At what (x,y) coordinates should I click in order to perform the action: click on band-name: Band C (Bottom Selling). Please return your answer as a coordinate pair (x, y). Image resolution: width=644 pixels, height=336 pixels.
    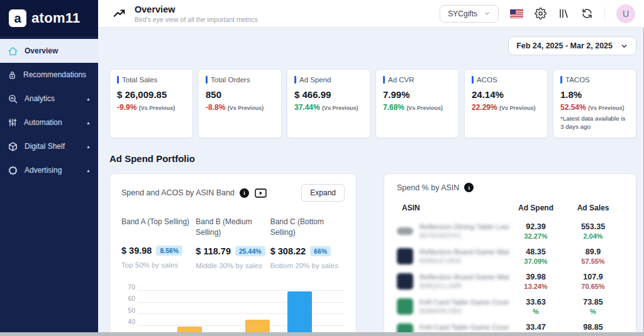
    Looking at the image, I should click on (305, 227).